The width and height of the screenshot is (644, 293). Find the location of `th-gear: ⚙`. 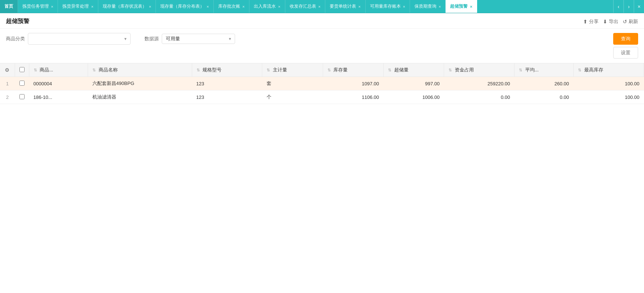

th-gear: ⚙ is located at coordinates (7, 70).